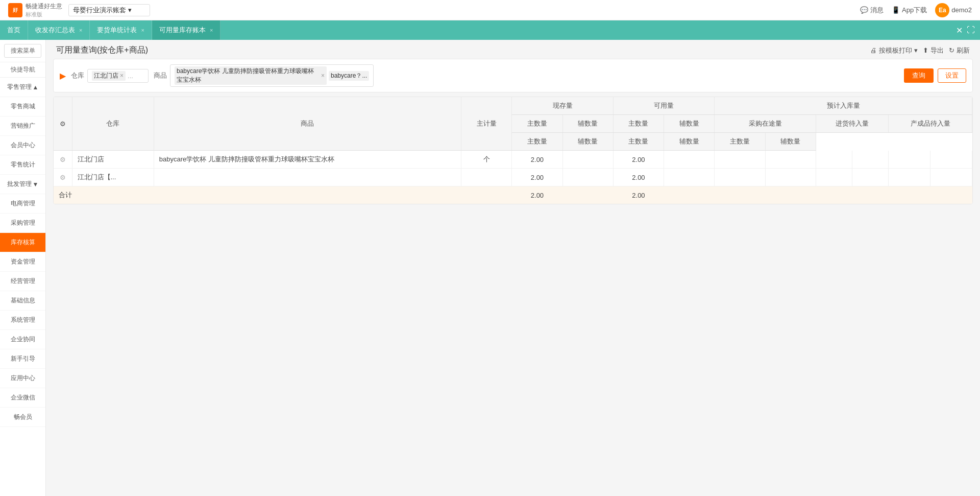 The width and height of the screenshot is (980, 496). Describe the element at coordinates (63, 159) in the screenshot. I see `row-gear-0: ⚙` at that location.